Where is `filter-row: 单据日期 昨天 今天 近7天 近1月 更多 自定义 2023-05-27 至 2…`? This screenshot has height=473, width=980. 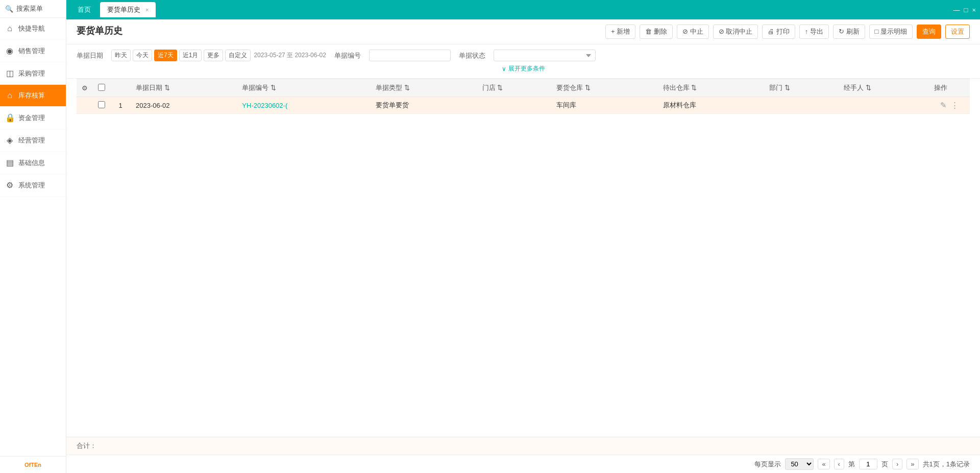 filter-row: 单据日期 昨天 今天 近7天 近1月 更多 自定义 2023-05-27 至 2… is located at coordinates (523, 55).